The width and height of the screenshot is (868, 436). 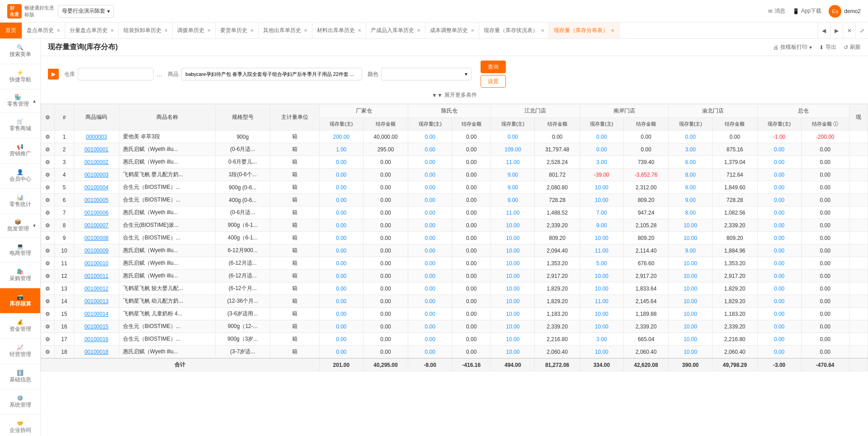 I want to click on user-area: Ea demo2, so click(x=844, y=11).